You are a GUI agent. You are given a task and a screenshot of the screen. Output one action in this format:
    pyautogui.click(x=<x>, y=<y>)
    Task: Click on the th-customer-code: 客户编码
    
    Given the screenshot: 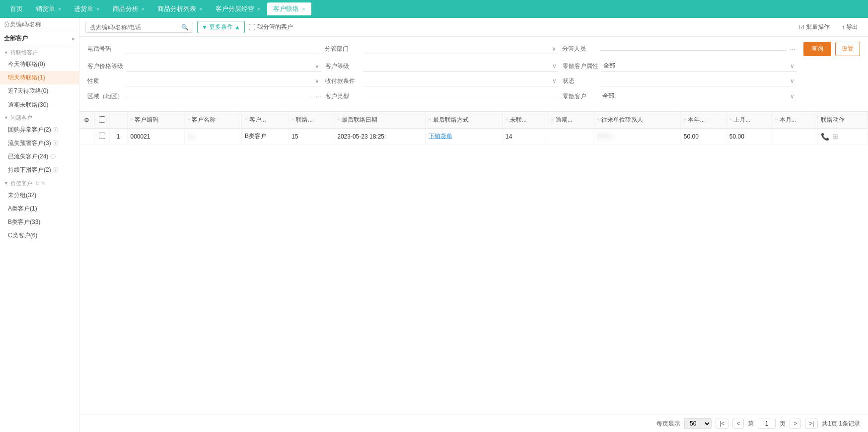 What is the action you would take?
    pyautogui.click(x=156, y=120)
    